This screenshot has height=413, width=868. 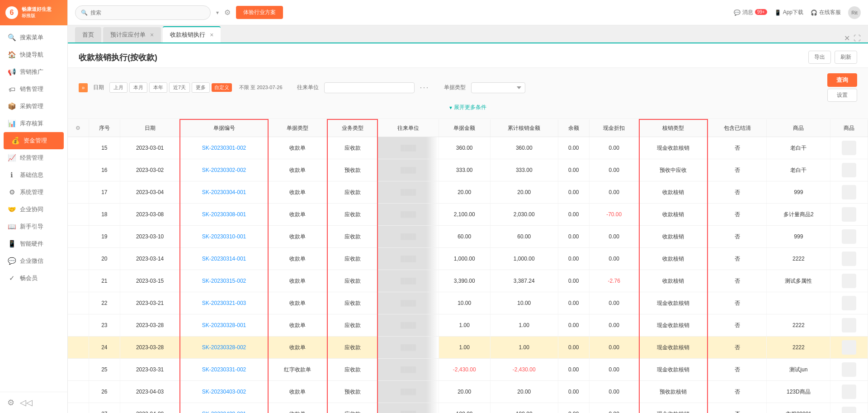 What do you see at coordinates (33, 244) in the screenshot?
I see `sidebar-item-hardware: 📱 智能硬件` at bounding box center [33, 244].